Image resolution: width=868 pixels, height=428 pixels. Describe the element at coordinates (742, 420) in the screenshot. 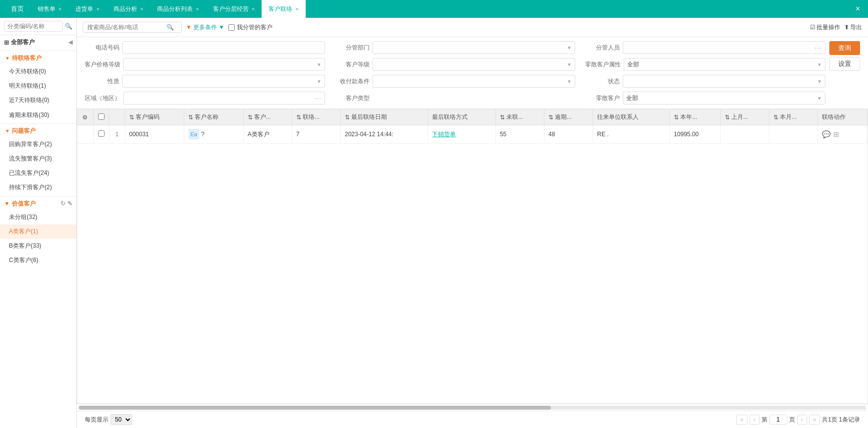

I see `first-page-btn: «` at that location.